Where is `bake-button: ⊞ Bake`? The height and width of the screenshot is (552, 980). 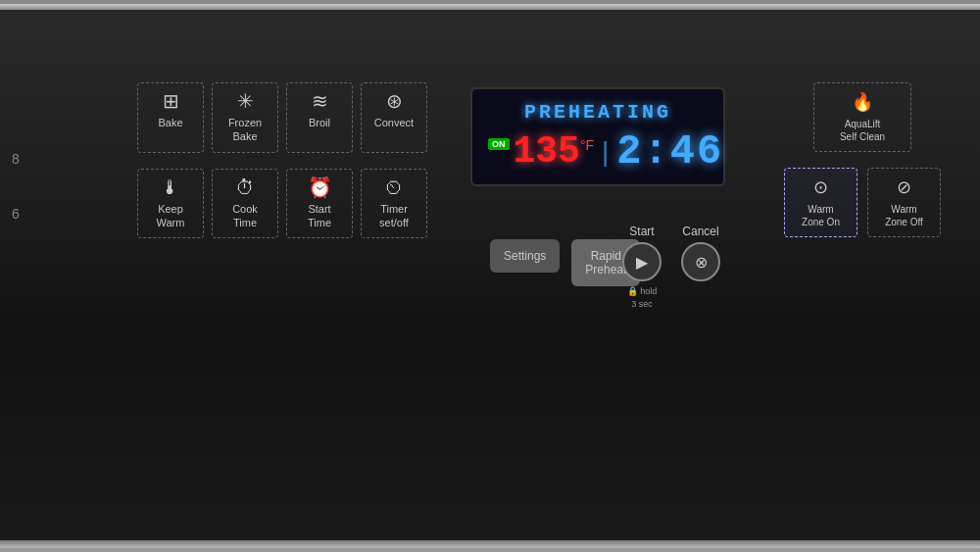 bake-button: ⊞ Bake is located at coordinates (171, 118).